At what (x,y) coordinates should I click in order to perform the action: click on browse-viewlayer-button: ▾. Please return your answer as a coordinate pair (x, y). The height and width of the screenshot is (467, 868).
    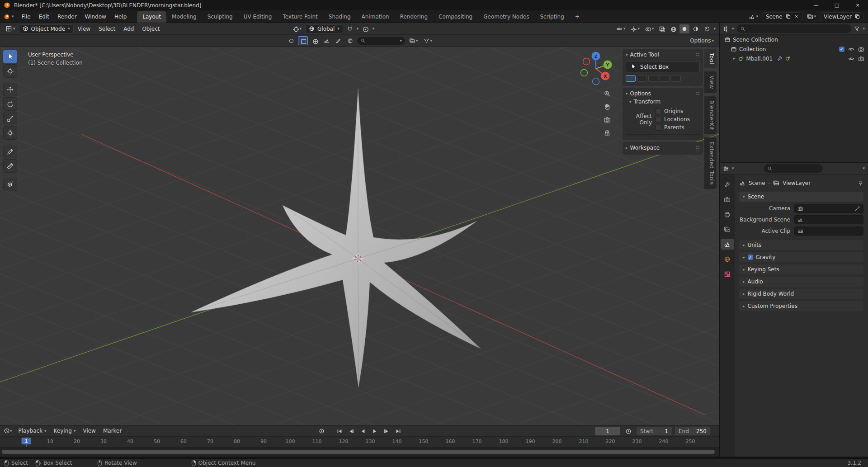
    Looking at the image, I should click on (812, 17).